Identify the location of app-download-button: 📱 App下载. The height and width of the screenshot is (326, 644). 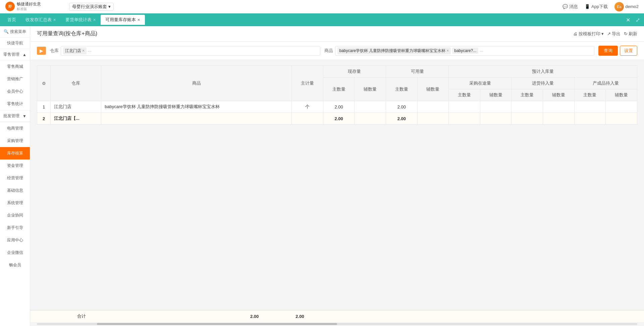
(596, 7).